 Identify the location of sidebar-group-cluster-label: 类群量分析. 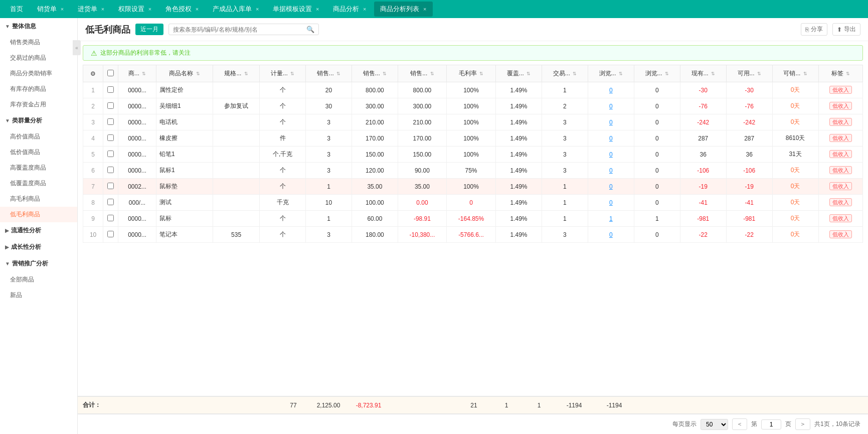
(27, 120).